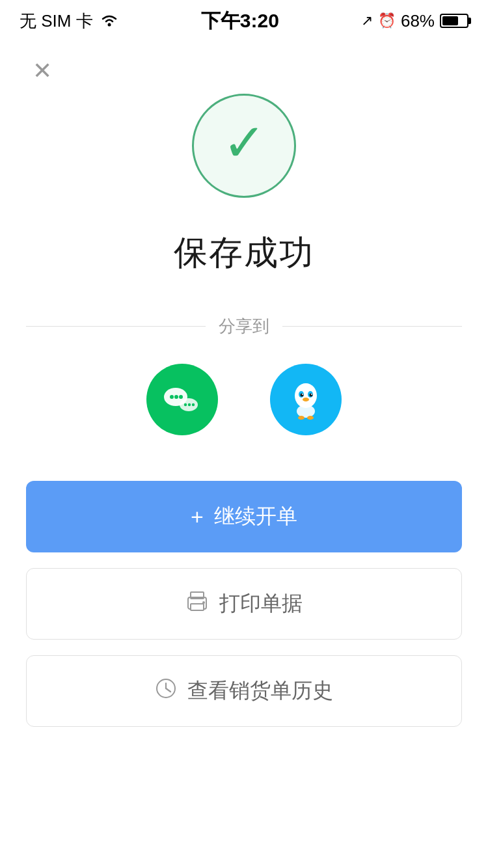 The width and height of the screenshot is (488, 868). I want to click on qq-icon, so click(306, 400).